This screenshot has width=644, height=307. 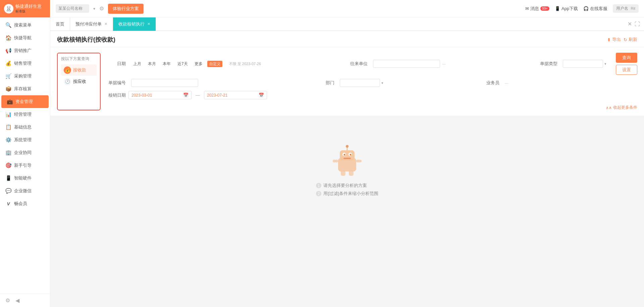 I want to click on 7days-btn: 近7天, so click(x=182, y=64).